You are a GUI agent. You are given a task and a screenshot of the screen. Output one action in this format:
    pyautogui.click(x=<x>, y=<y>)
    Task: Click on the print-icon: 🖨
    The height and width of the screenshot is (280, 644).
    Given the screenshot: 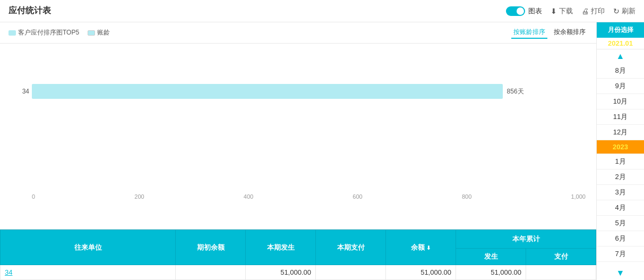 What is the action you would take?
    pyautogui.click(x=585, y=11)
    